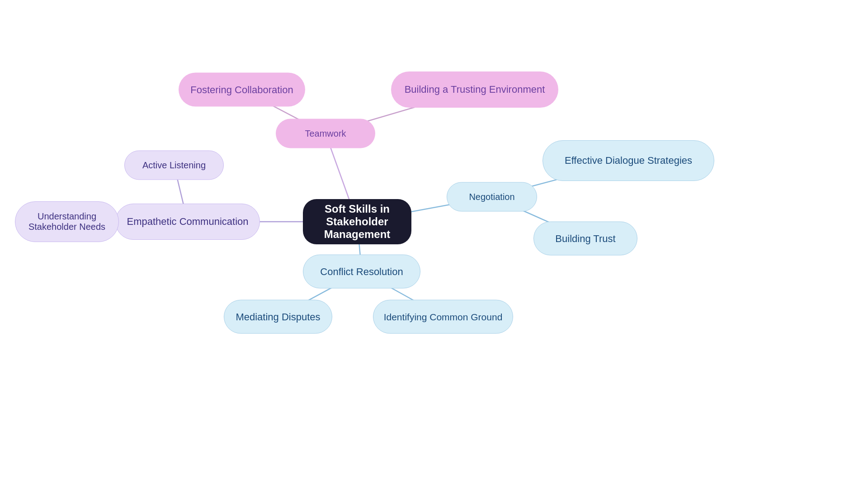 Image resolution: width=868 pixels, height=490 pixels. What do you see at coordinates (443, 317) in the screenshot?
I see `common-ground-label: Identifying Common Ground` at bounding box center [443, 317].